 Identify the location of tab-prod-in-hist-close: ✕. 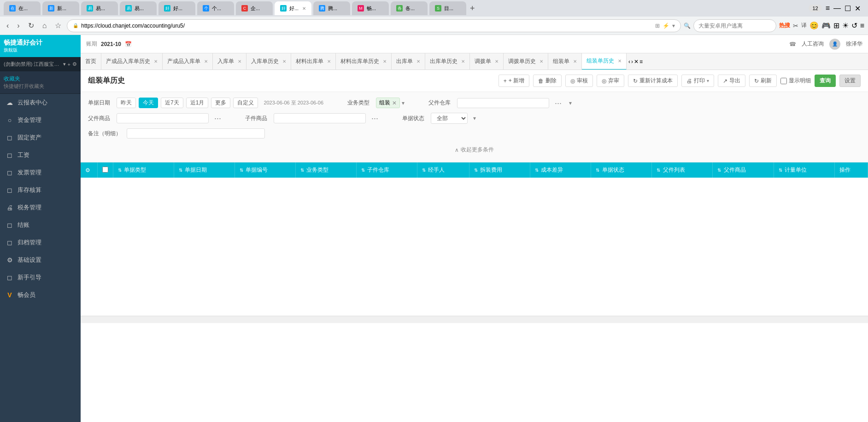
(156, 62).